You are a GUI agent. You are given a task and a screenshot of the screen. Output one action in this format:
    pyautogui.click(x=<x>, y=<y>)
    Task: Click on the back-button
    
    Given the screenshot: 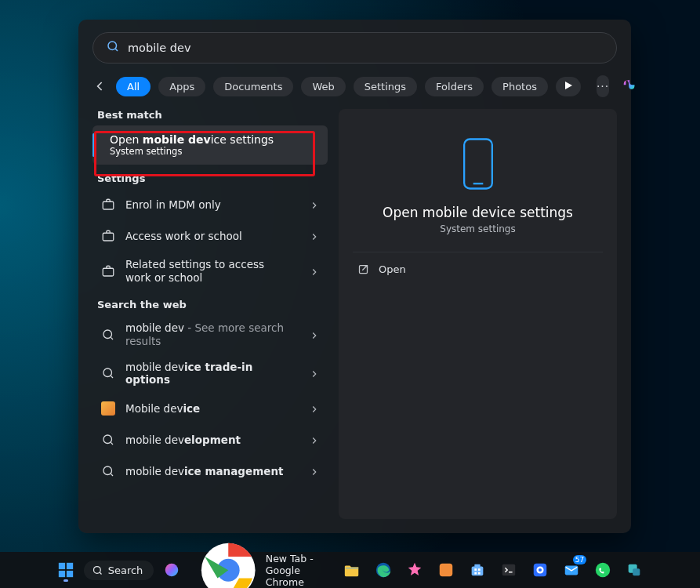 What is the action you would take?
    pyautogui.click(x=100, y=86)
    